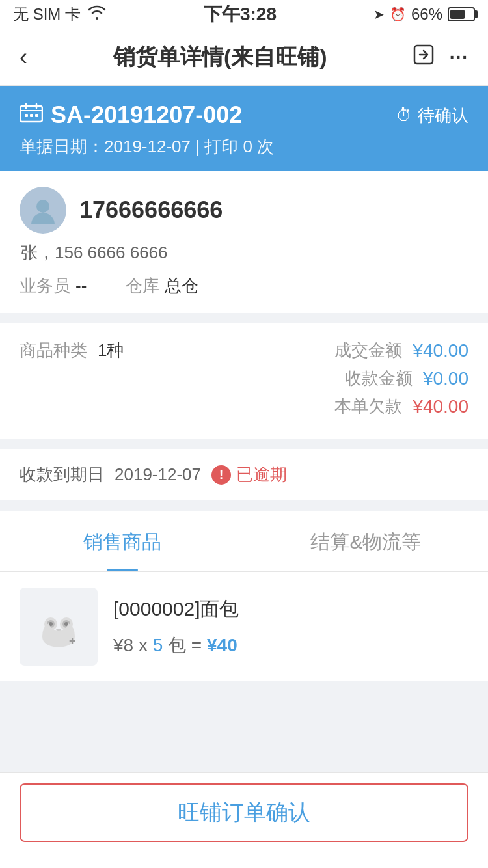 The width and height of the screenshot is (488, 868). I want to click on due-section: 收款到期日 2019-12-07 ! 已逾期, so click(244, 475).